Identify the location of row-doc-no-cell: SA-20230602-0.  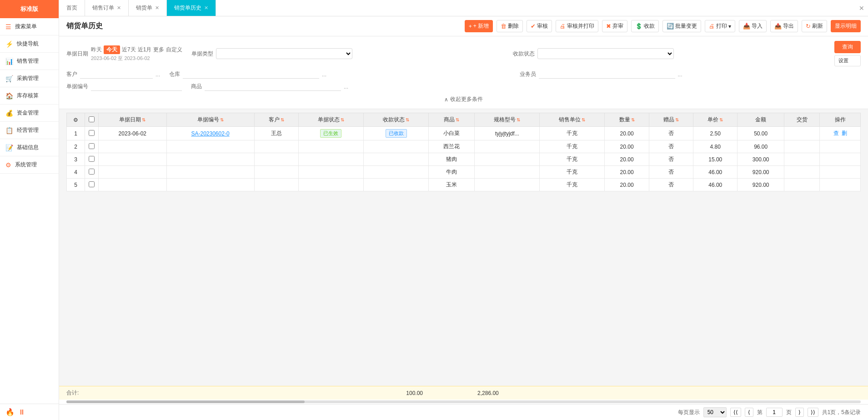
(210, 134).